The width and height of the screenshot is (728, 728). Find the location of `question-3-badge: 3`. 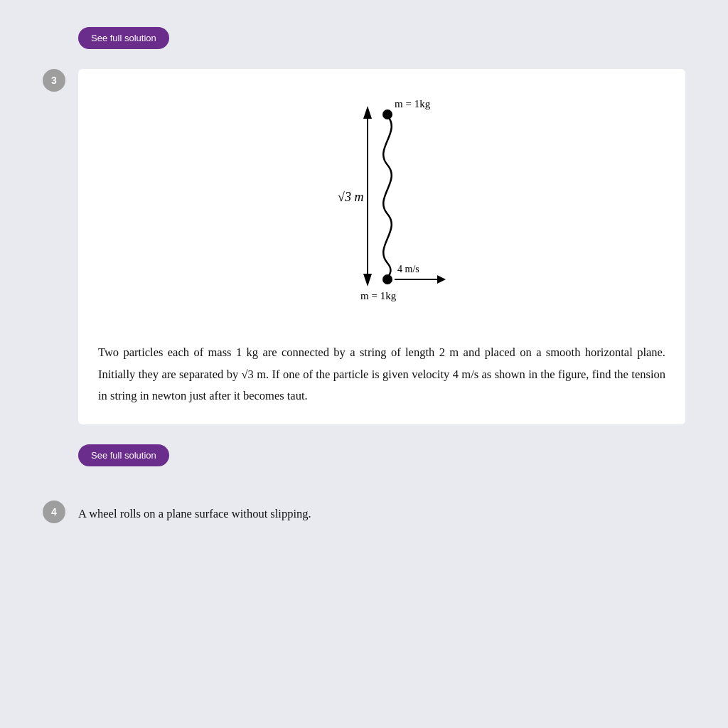

question-3-badge: 3 is located at coordinates (54, 80).